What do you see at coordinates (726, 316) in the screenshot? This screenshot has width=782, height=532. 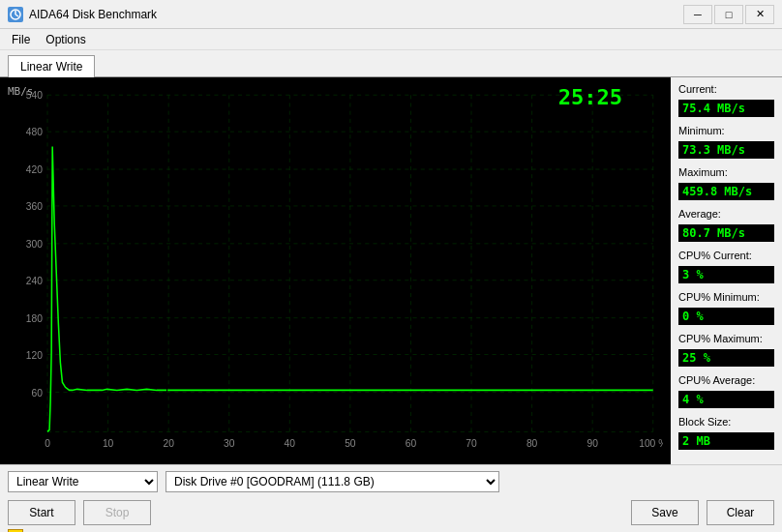 I see `cpu-minimum-value: 0 %` at bounding box center [726, 316].